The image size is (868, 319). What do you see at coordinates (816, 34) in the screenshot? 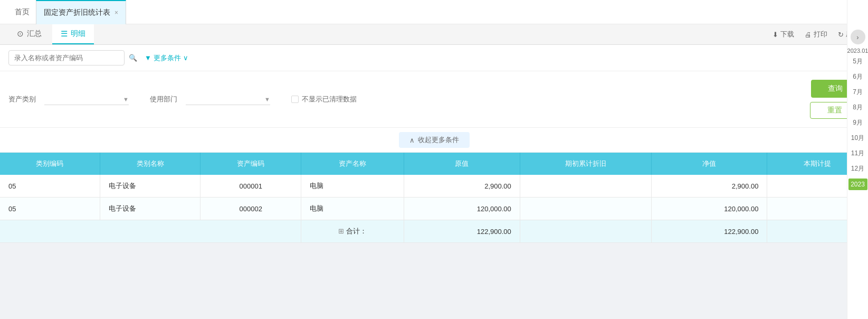
I see `print-button: 🖨 打印` at bounding box center [816, 34].